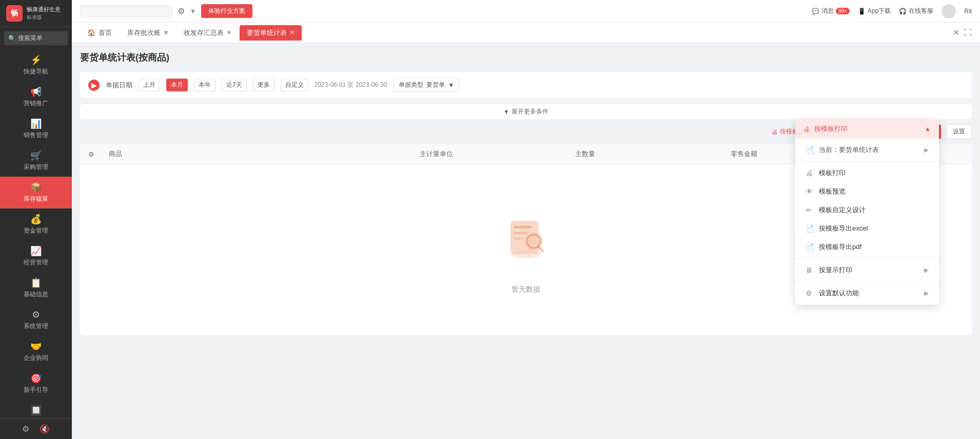 The image size is (980, 439). Describe the element at coordinates (36, 187) in the screenshot. I see `inventory-icon: 📦` at that location.